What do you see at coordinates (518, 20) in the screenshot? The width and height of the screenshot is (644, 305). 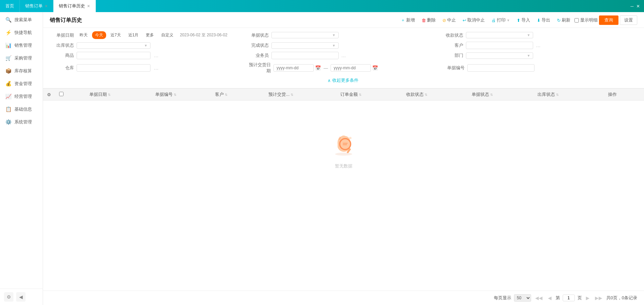 I see `toolbar: ＋ 新增 🗑 删除 ⊘ 中止 ↩ 取消中止 🖨 打印` at bounding box center [518, 20].